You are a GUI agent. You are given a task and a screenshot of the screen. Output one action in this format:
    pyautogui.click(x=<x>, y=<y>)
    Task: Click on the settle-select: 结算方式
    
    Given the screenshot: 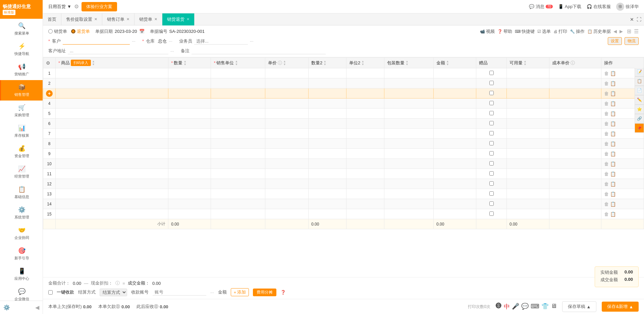 What is the action you would take?
    pyautogui.click(x=113, y=292)
    